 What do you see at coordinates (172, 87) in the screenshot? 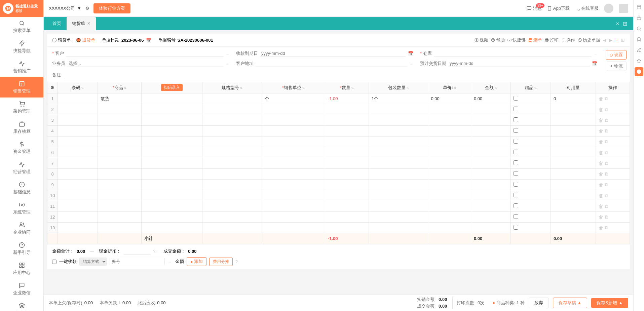
I see `scan-btn: 扫码录入` at bounding box center [172, 87].